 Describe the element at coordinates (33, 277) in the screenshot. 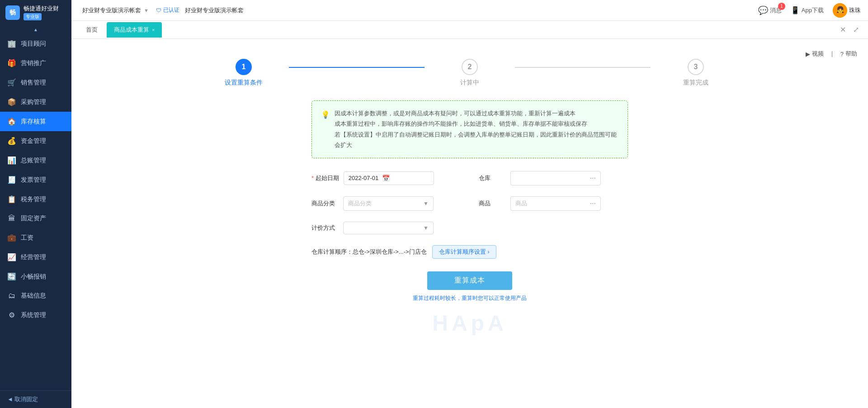

I see `sidebar-item-label: 小畅报销` at that location.